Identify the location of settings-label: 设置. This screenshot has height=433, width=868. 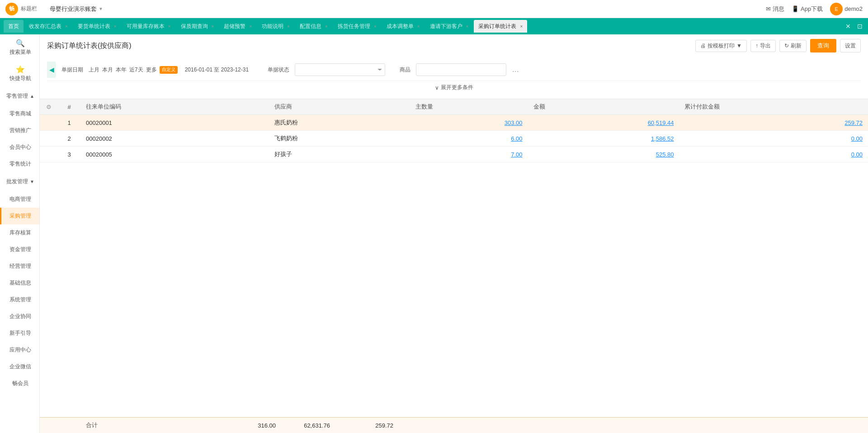
(850, 46).